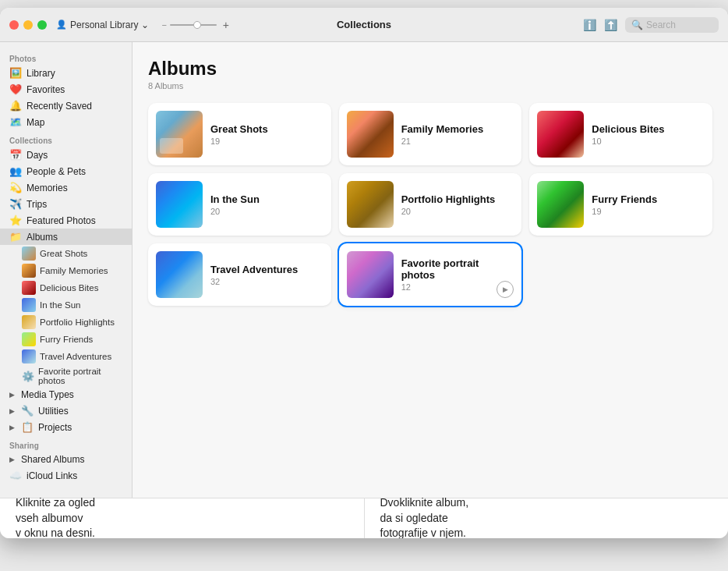 Image resolution: width=728 pixels, height=571 pixels. What do you see at coordinates (65, 204) in the screenshot?
I see `sidebar-item-trips: ✈️ Trips` at bounding box center [65, 204].